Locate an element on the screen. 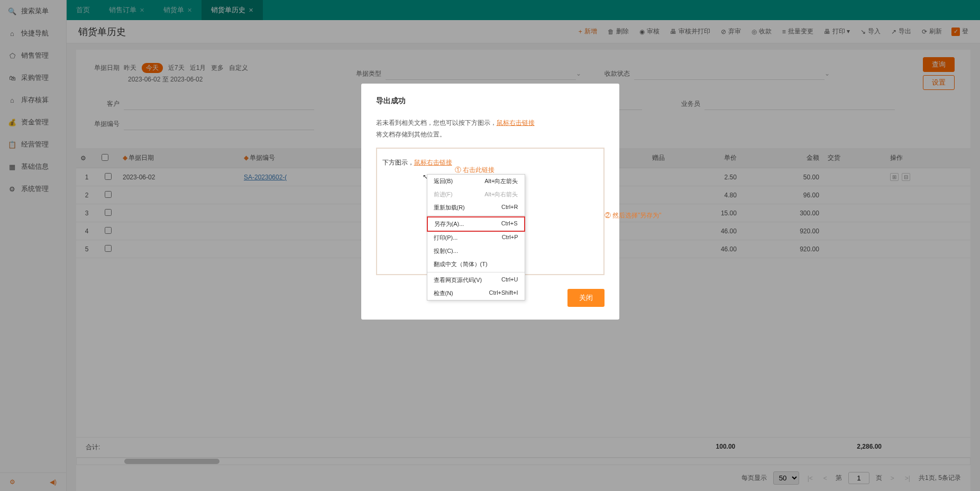  export-success-modal: 导出成功 若未看到相关文档，您也可以按下方图示，鼠标右击链接 将文档存储到其他位… is located at coordinates (490, 202).